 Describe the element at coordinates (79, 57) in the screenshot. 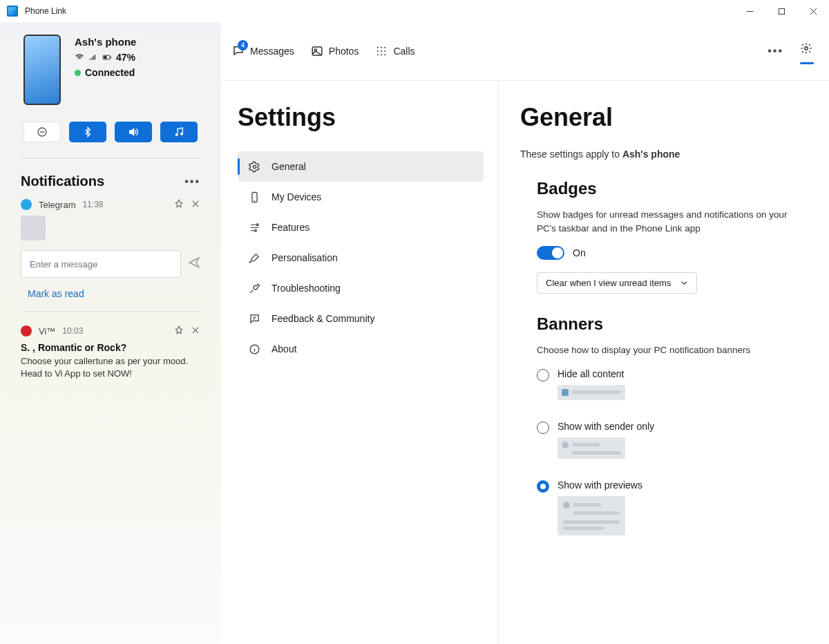

I see `wifi-icon` at that location.